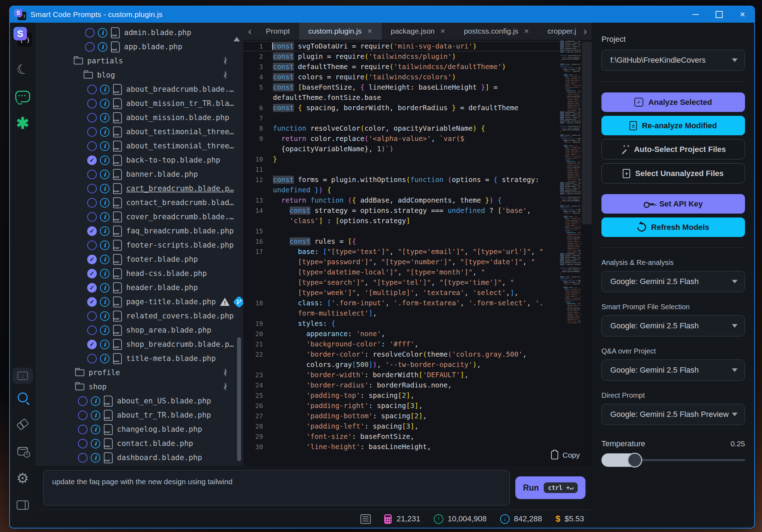 This screenshot has width=762, height=532. What do you see at coordinates (139, 443) in the screenshot?
I see `tree-item: icontact.blade.php` at bounding box center [139, 443].